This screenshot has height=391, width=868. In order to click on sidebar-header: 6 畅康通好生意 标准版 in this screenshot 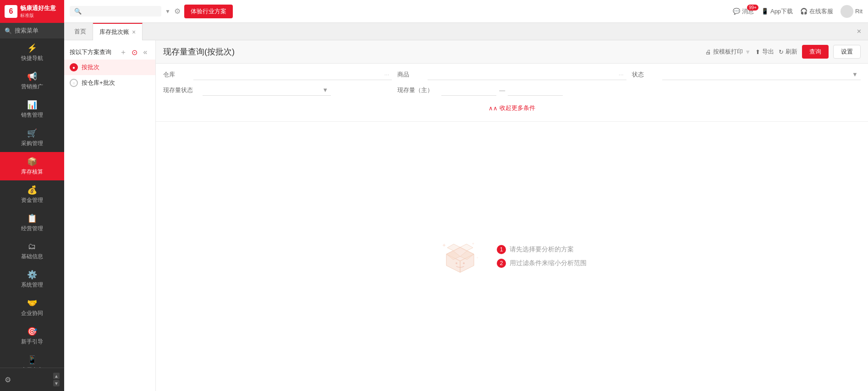, I will do `click(32, 11)`.